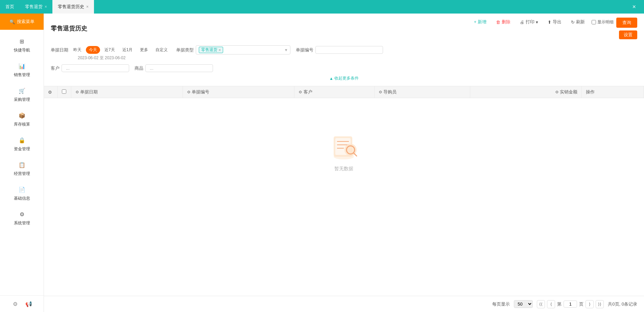 This screenshot has height=312, width=644. Describe the element at coordinates (36, 7) in the screenshot. I see `tab-retail-return: 零售退货×` at that location.